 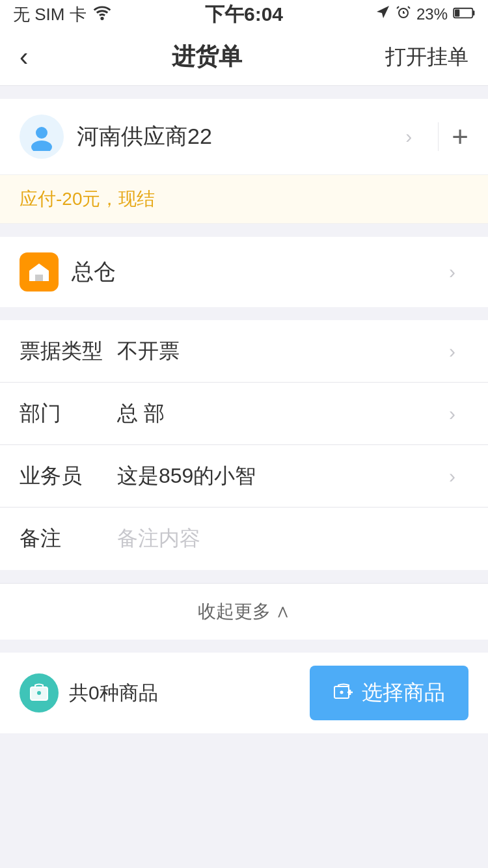 What do you see at coordinates (244, 693) in the screenshot?
I see `bottom-bar: 共0种商品 选择商品` at bounding box center [244, 693].